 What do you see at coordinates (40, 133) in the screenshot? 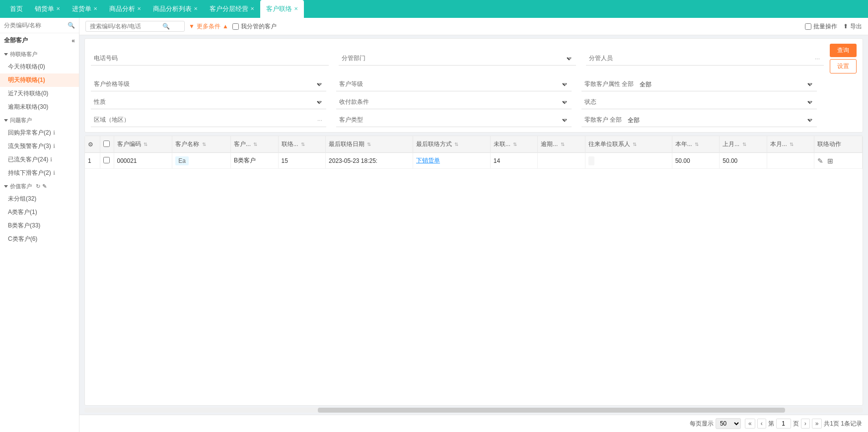
I see `sidebar-item-repurchase-anomaly: 回购异常客户(2) ℹ` at bounding box center [40, 133].